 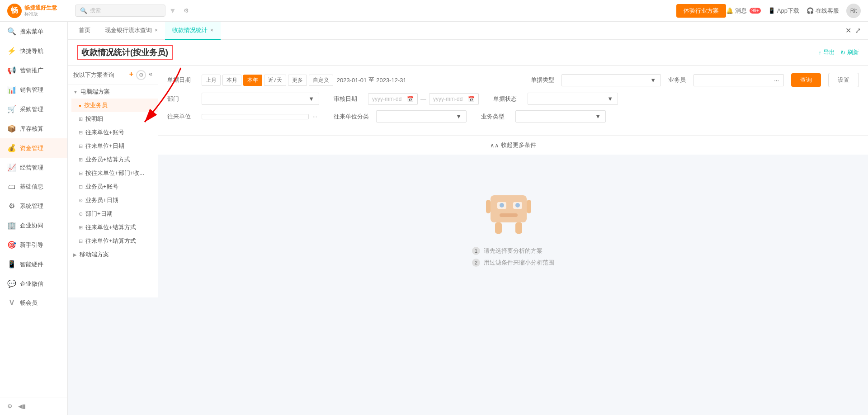 I want to click on tab-bar: 首页 现金银行流水查询 × 收款情况统计 × ✕ ⤢, so click(x=468, y=31).